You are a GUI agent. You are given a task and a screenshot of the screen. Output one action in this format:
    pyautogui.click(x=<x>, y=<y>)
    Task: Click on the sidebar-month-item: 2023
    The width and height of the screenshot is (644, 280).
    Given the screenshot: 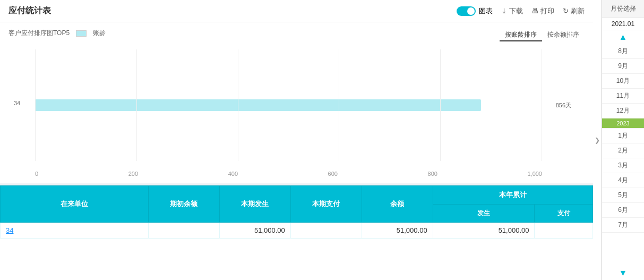 What is the action you would take?
    pyautogui.click(x=623, y=123)
    